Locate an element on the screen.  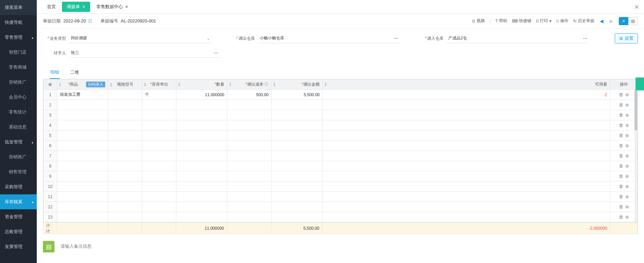
col-product: ▲▼*商品扫码录入 is located at coordinates (83, 85).